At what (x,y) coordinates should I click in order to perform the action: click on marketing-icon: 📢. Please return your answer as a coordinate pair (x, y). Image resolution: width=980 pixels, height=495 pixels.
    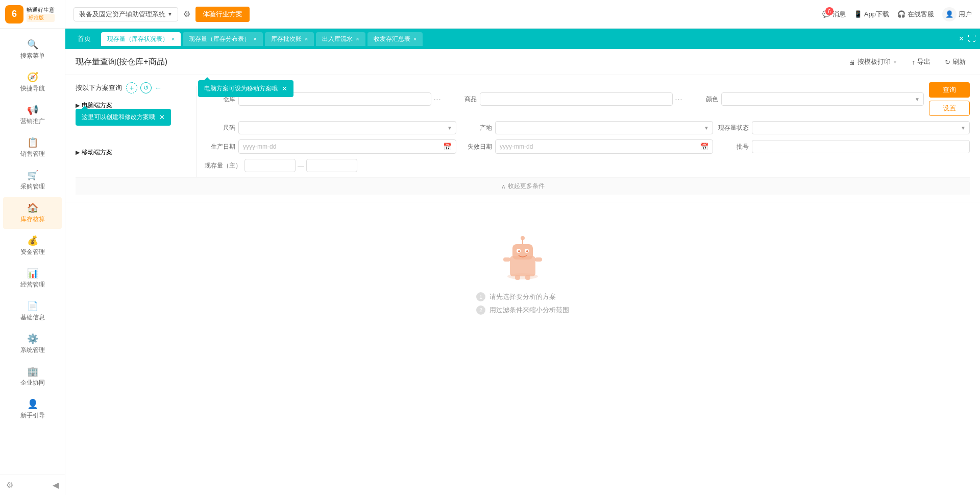
    Looking at the image, I should click on (33, 110).